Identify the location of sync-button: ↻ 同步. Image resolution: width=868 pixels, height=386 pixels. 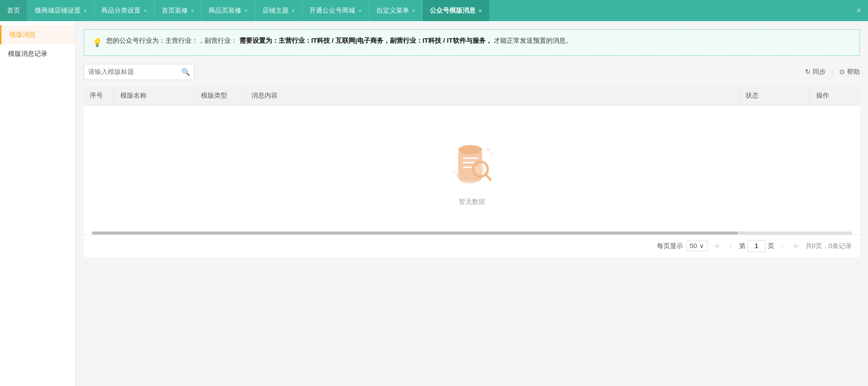
(815, 72).